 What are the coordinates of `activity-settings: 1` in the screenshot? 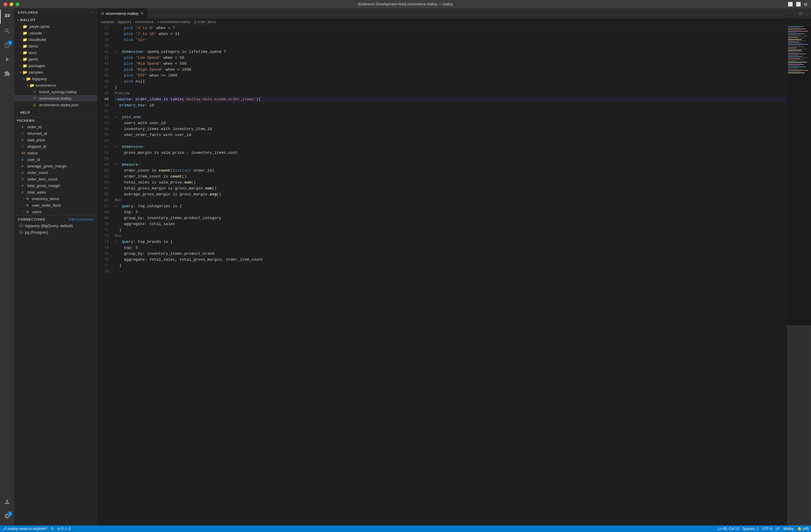 It's located at (7, 516).